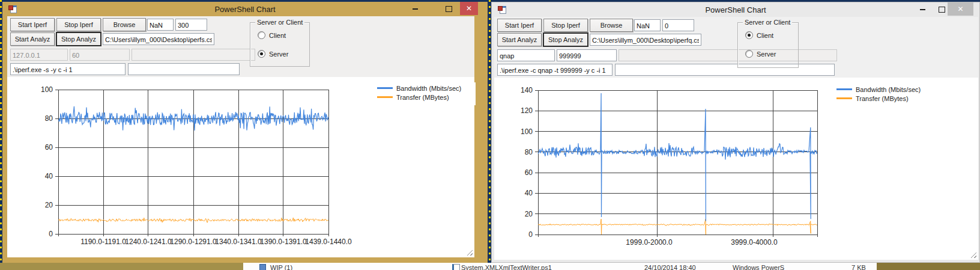  I want to click on folder-icon, so click(263, 267).